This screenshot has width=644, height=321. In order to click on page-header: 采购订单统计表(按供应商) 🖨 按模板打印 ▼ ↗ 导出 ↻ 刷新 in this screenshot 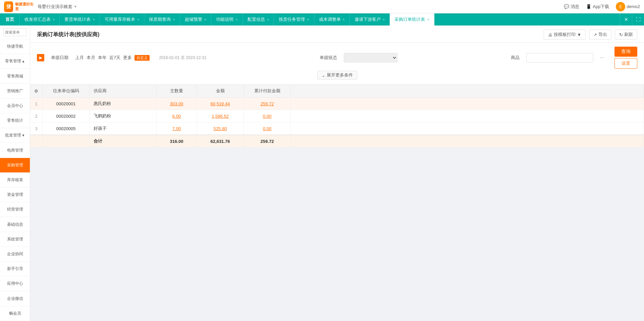, I will do `click(337, 34)`.